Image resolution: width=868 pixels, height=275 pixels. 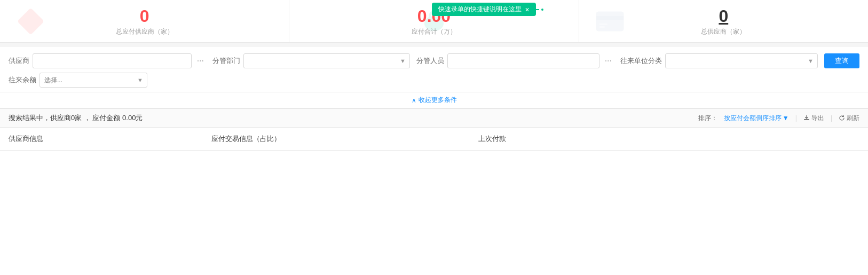 What do you see at coordinates (145, 16) in the screenshot?
I see `payable-suppliers-number: 0` at bounding box center [145, 16].